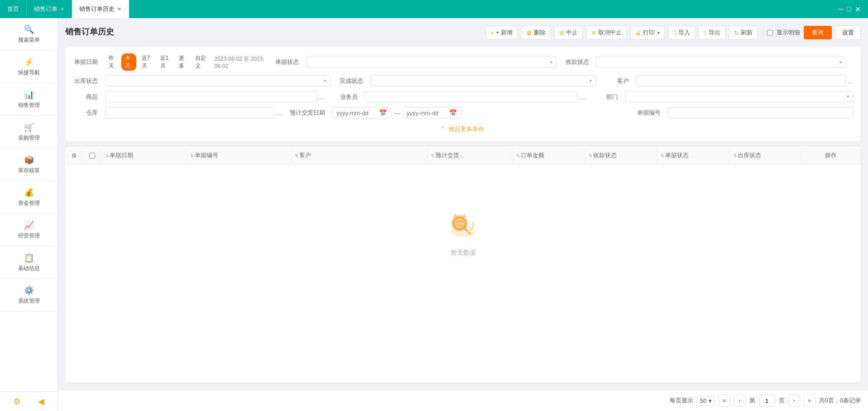 The image size is (868, 411). I want to click on set-button: 设置, so click(848, 33).